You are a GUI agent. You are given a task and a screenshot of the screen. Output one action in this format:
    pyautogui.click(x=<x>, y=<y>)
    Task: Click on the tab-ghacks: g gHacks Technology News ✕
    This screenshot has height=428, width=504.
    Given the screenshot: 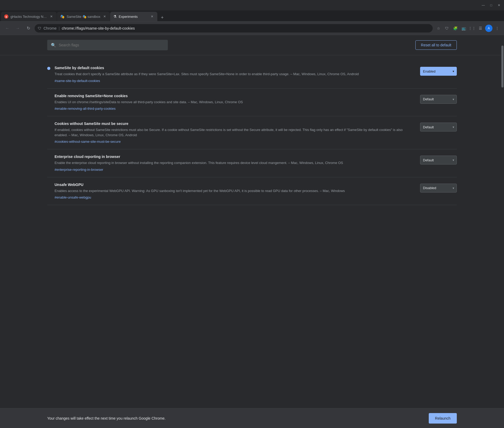 What is the action you would take?
    pyautogui.click(x=29, y=17)
    